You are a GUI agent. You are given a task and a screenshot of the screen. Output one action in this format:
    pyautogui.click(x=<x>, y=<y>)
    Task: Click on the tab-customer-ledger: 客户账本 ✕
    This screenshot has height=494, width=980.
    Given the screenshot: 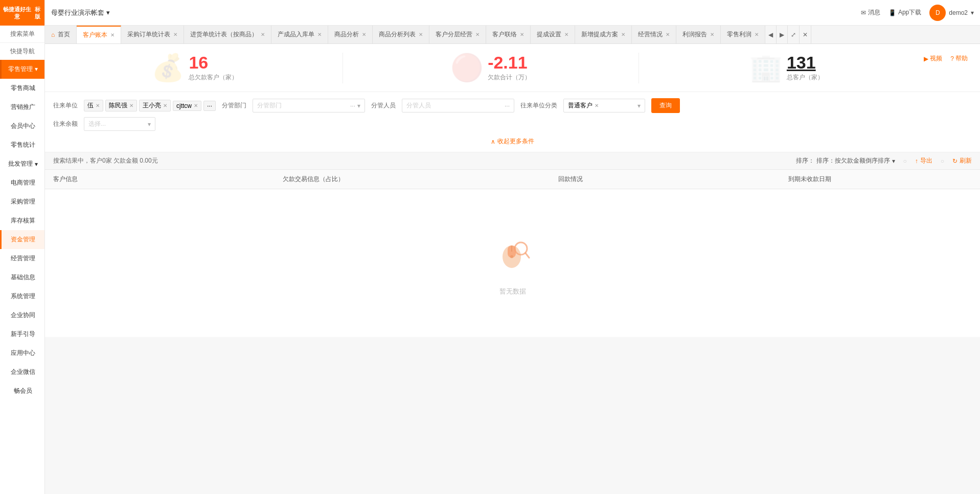 What is the action you would take?
    pyautogui.click(x=99, y=35)
    